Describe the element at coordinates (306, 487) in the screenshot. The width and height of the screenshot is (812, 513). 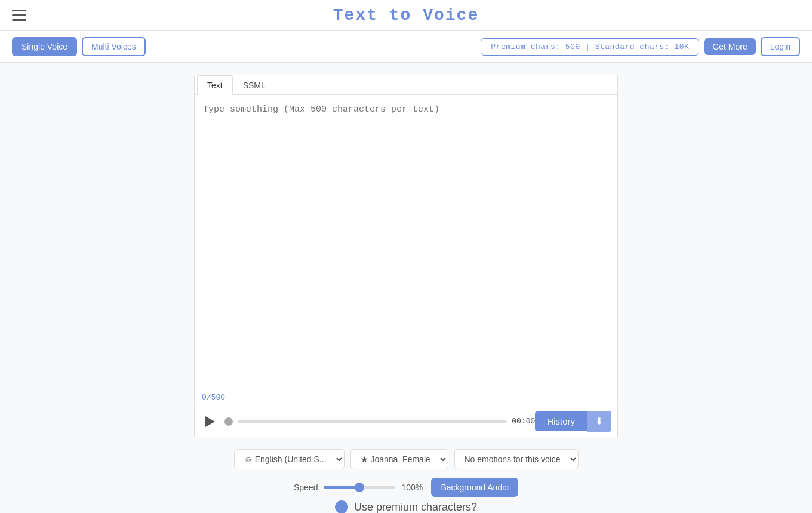
I see `speed-label: Speed` at that location.